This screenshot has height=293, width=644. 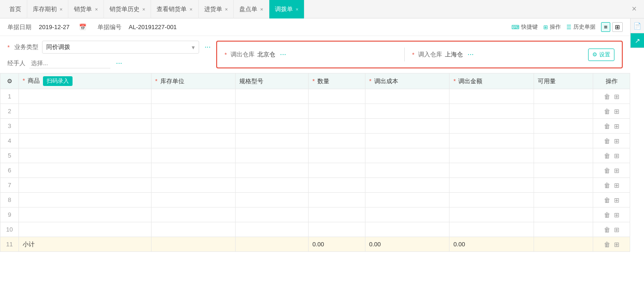 I want to click on tab-view-sales: 查看销货单 ×, so click(x=175, y=9).